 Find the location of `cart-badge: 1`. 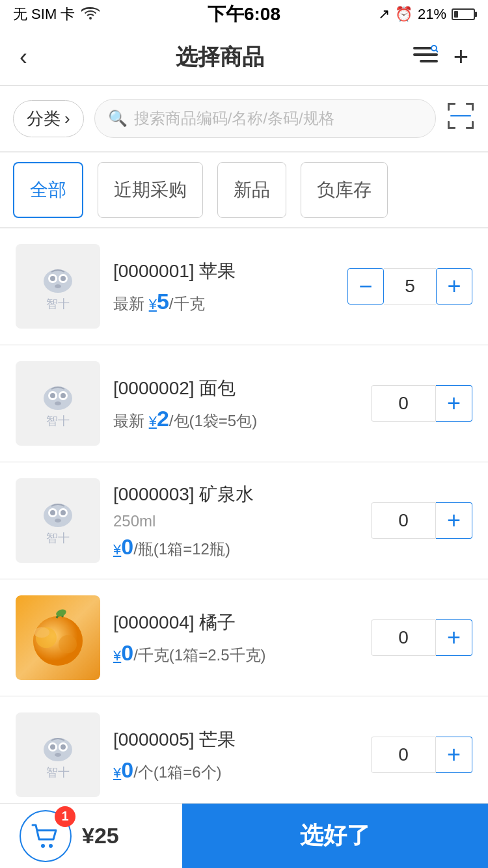

cart-badge: 1 is located at coordinates (65, 817).